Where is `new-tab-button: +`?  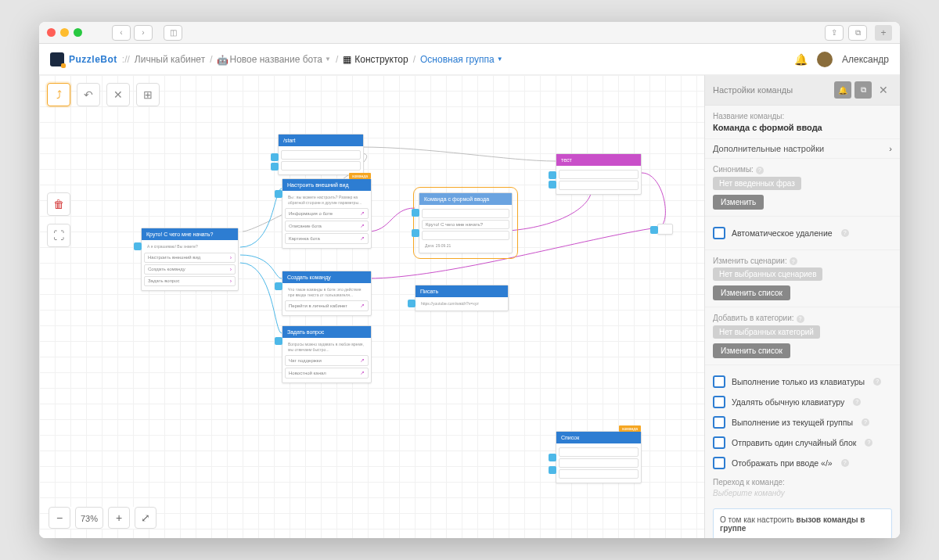 new-tab-button: + is located at coordinates (883, 33).